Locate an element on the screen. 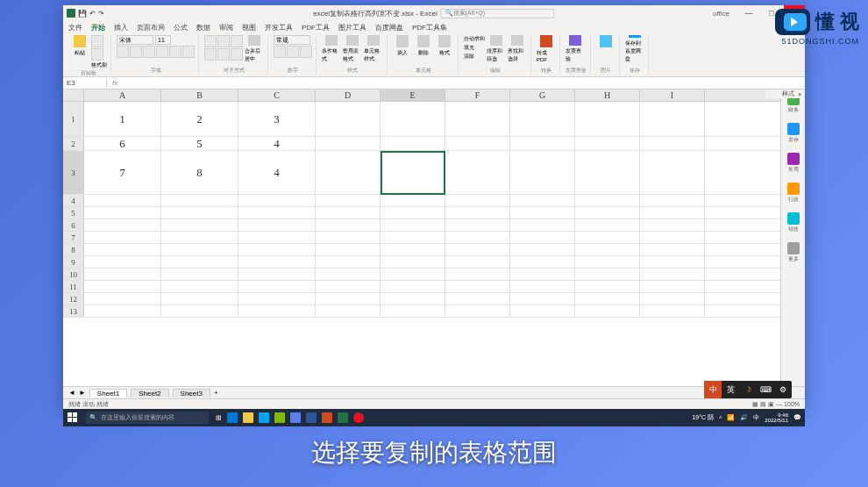 This screenshot has height=487, width=868. qat-redo-icon: ↷ is located at coordinates (102, 14).